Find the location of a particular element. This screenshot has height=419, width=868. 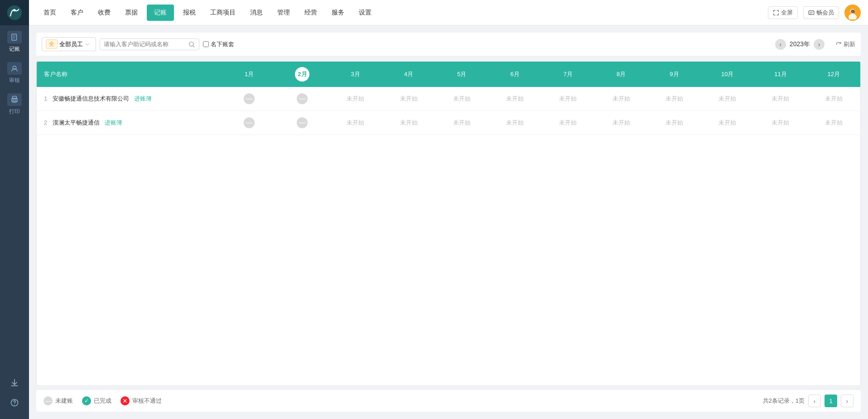

avatar-image: 🐻 is located at coordinates (853, 13).